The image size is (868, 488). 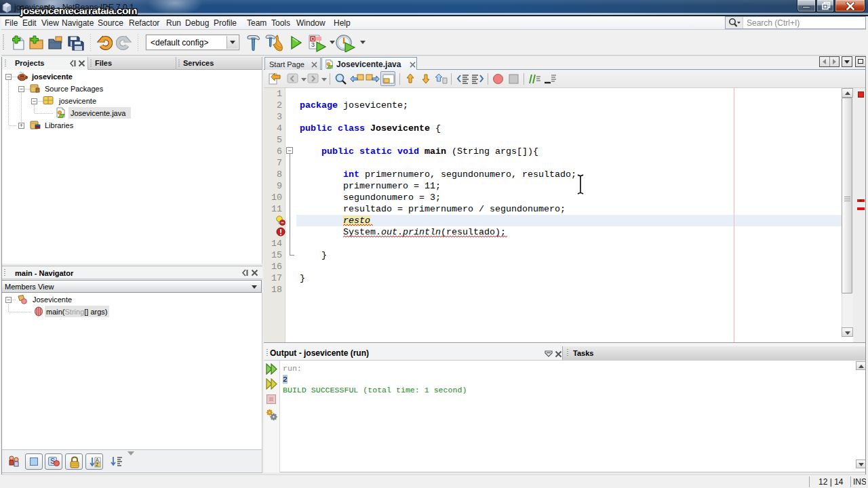 I want to click on svg-text: Z, so click(x=98, y=465).